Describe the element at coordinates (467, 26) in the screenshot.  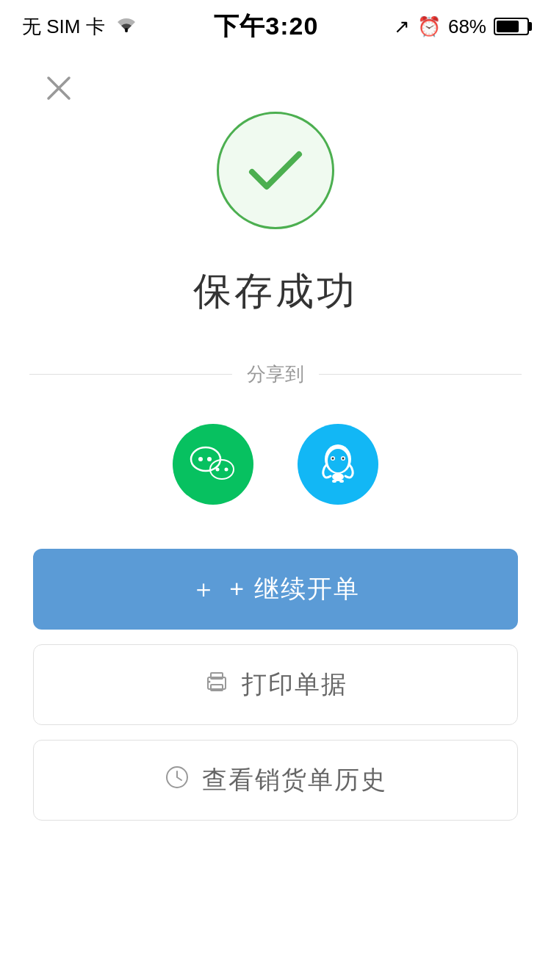
I see `battery-percent: 68%` at that location.